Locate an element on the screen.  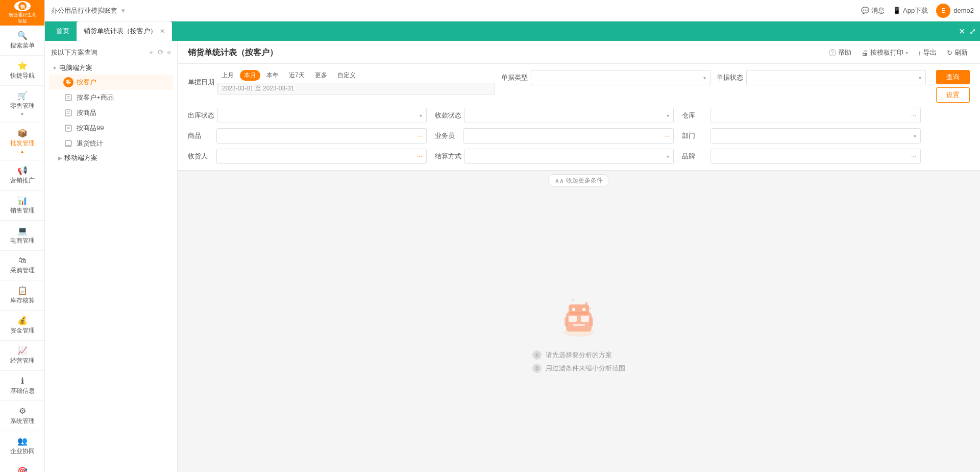
help-button: ? 帮助 is located at coordinates (840, 53).